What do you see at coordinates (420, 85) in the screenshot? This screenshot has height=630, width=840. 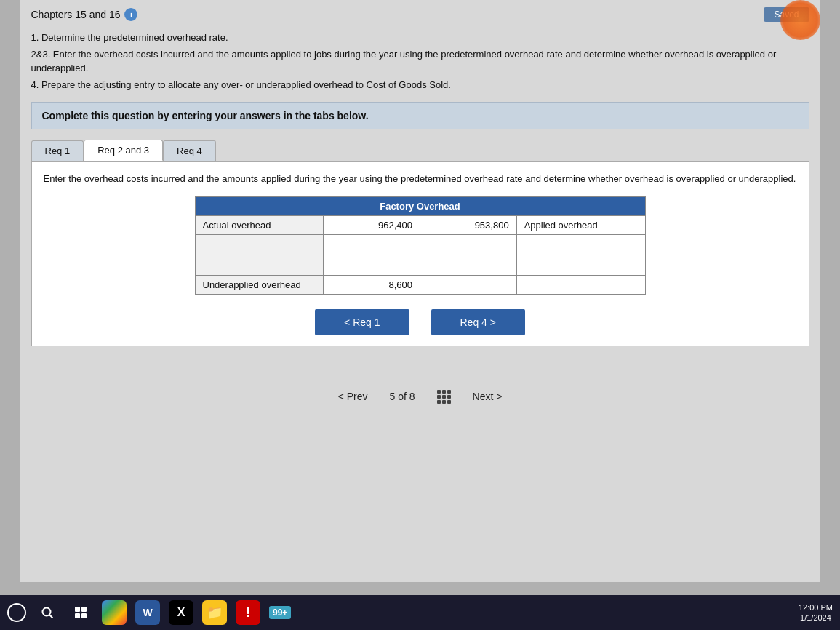 I see `instruction-line3: 4. Prepare the adjusting entry to alloca…` at bounding box center [420, 85].